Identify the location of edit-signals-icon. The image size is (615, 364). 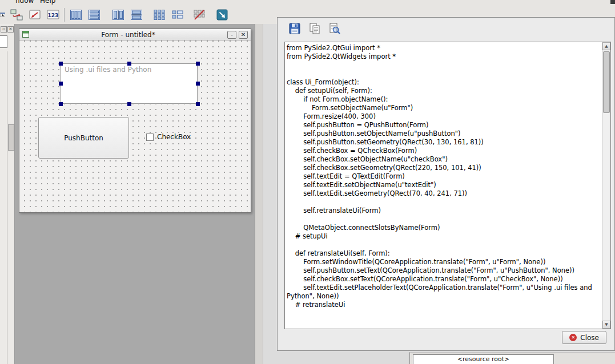
(17, 15).